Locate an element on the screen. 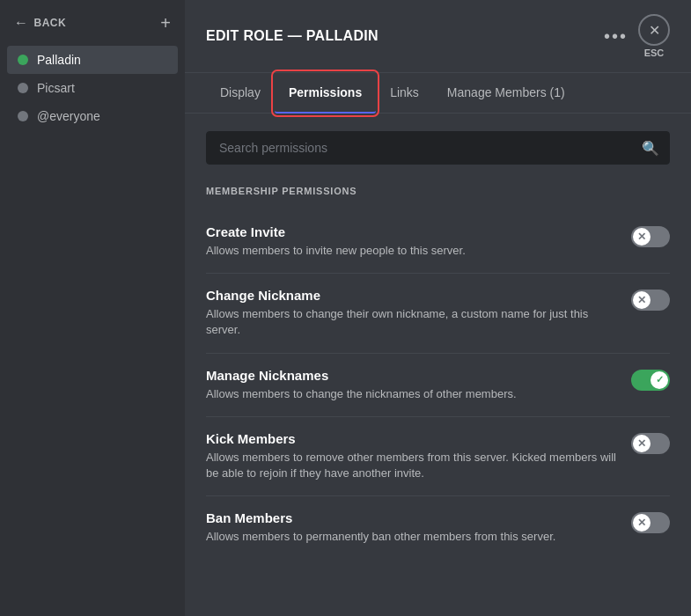  permission-item-manage-nicknames: Manage NicknamesAllows members to change… is located at coordinates (438, 385).